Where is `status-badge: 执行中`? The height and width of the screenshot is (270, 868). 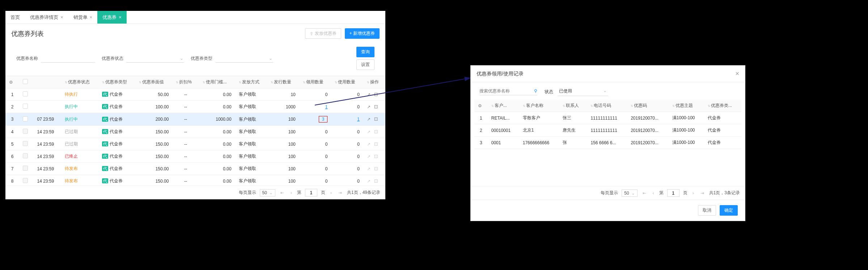
status-badge: 执行中 is located at coordinates (71, 119).